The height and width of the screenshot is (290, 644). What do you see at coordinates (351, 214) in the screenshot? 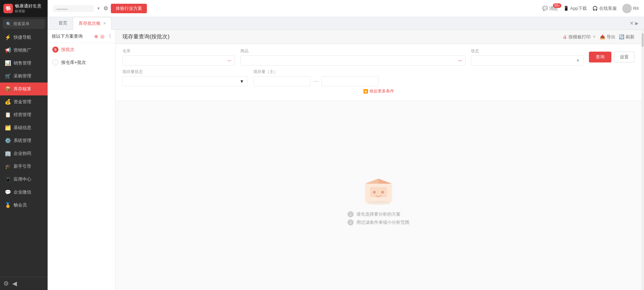
I see `hint-num-1: 1` at bounding box center [351, 214].